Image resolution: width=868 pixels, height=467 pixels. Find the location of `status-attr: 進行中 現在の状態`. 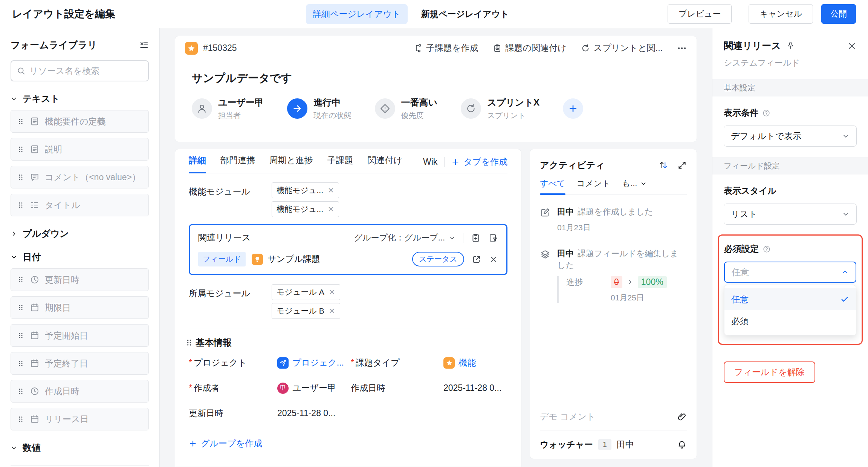

status-attr: 進行中 現在の状態 is located at coordinates (319, 109).